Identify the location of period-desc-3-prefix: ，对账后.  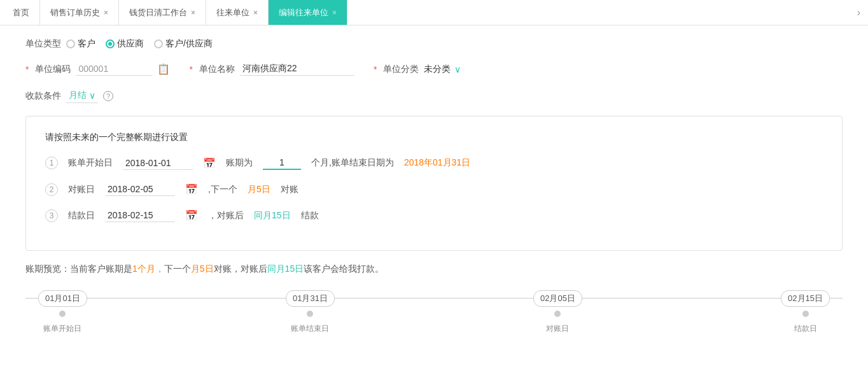
(226, 216).